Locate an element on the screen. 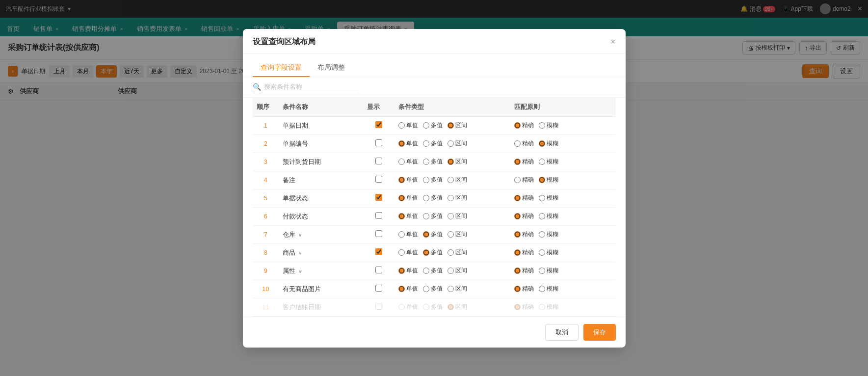 The height and width of the screenshot is (376, 868). cell-order: 6 is located at coordinates (266, 216).